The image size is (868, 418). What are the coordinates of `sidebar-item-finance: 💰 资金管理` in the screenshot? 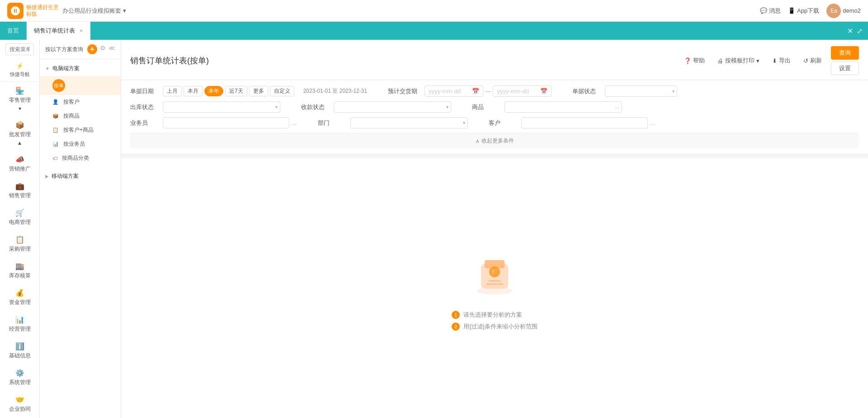 It's located at (20, 298).